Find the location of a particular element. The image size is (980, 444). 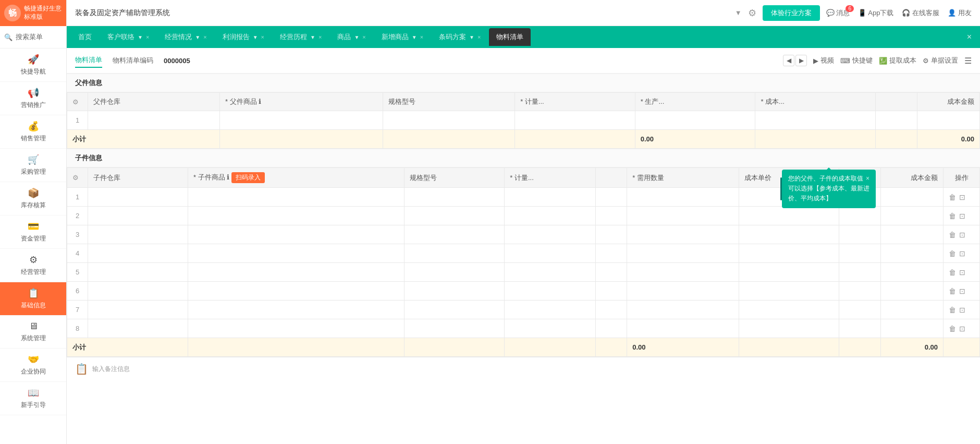

tab-profit-report: 利润报告 ▼ × is located at coordinates (243, 37).